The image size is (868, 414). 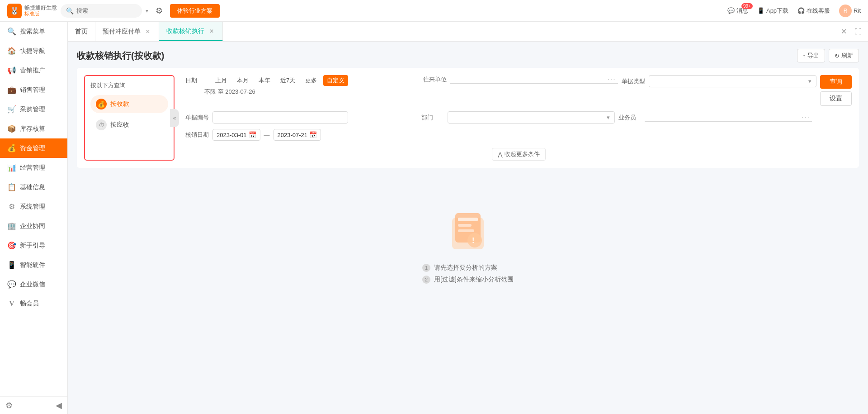 What do you see at coordinates (101, 11) in the screenshot?
I see `search-bar: 🔍` at bounding box center [101, 11].